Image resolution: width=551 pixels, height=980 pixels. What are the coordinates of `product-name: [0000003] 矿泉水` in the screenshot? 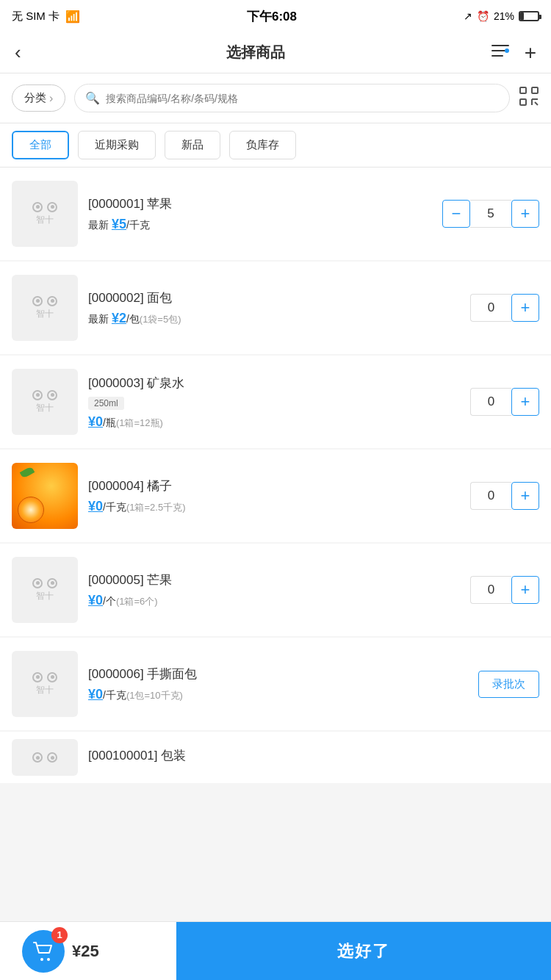 It's located at (274, 383).